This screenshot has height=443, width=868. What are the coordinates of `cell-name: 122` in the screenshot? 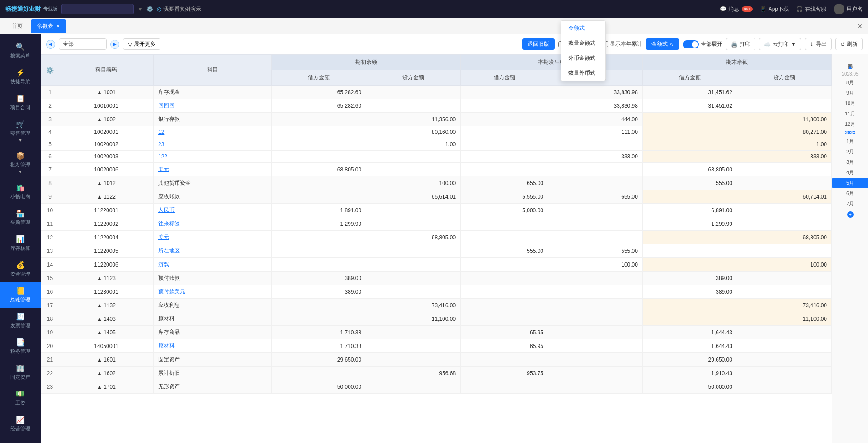 It's located at (212, 157).